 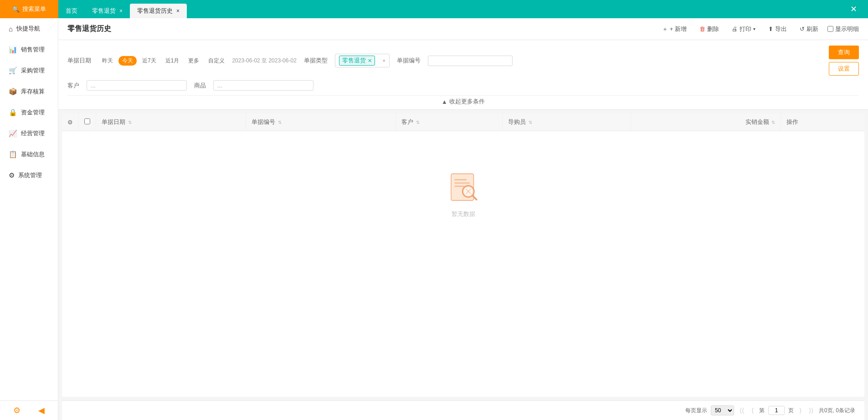 I want to click on sidebar-item-inventory: 📦库存核算, so click(x=29, y=92).